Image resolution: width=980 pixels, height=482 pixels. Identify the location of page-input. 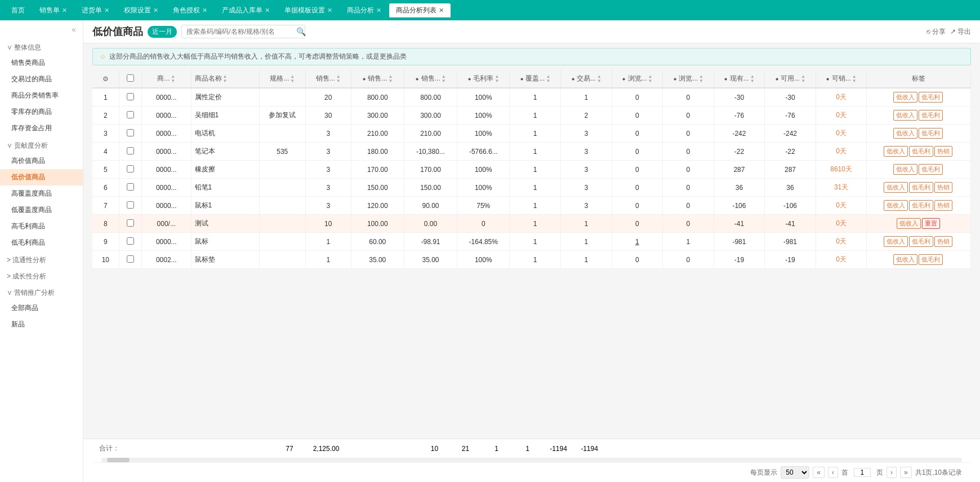
(862, 472).